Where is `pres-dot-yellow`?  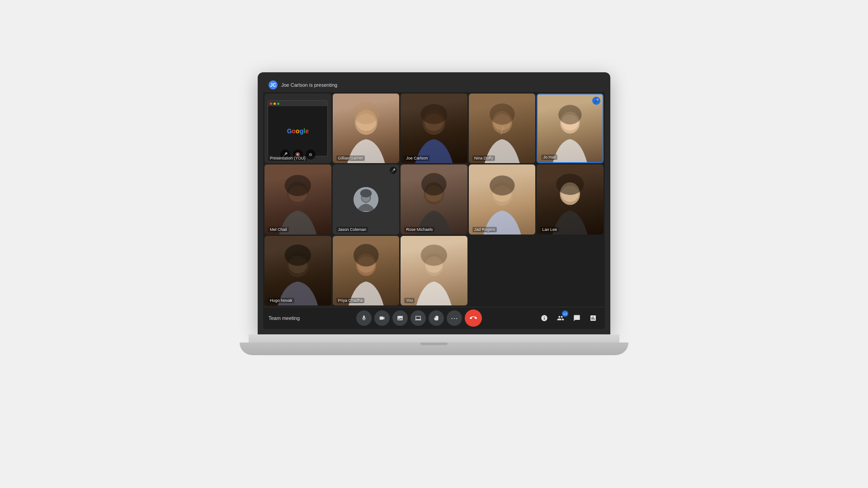
pres-dot-yellow is located at coordinates (275, 104).